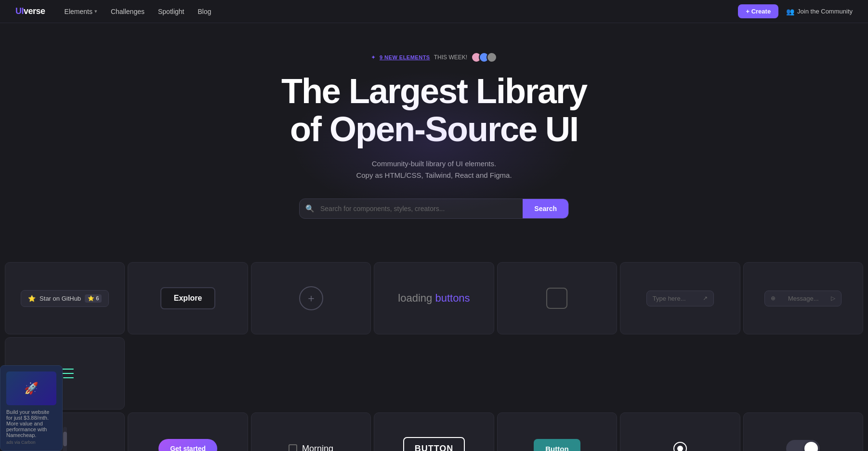 The image size is (868, 451). What do you see at coordinates (434, 298) in the screenshot?
I see `loading-text: loading buttons` at bounding box center [434, 298].